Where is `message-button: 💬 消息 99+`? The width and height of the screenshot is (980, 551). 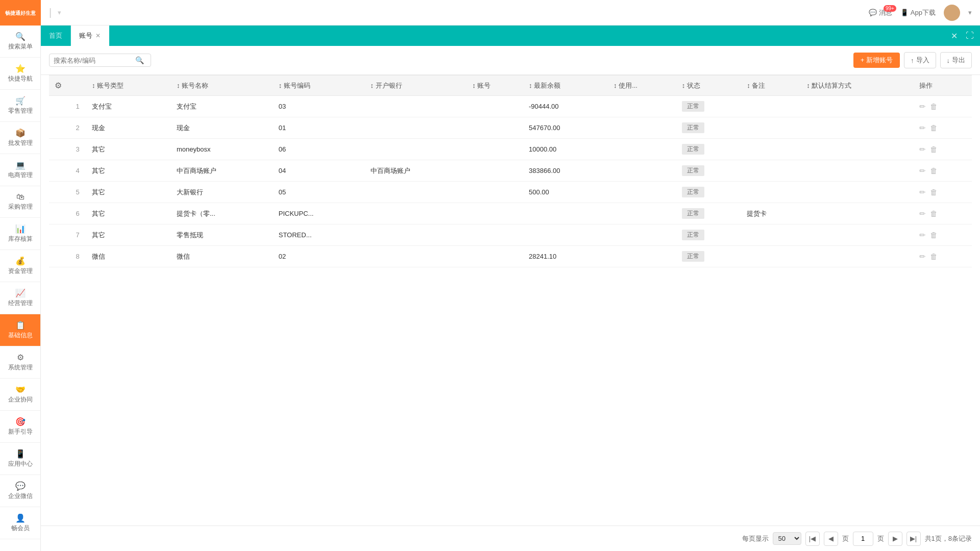 message-button: 💬 消息 99+ is located at coordinates (880, 13).